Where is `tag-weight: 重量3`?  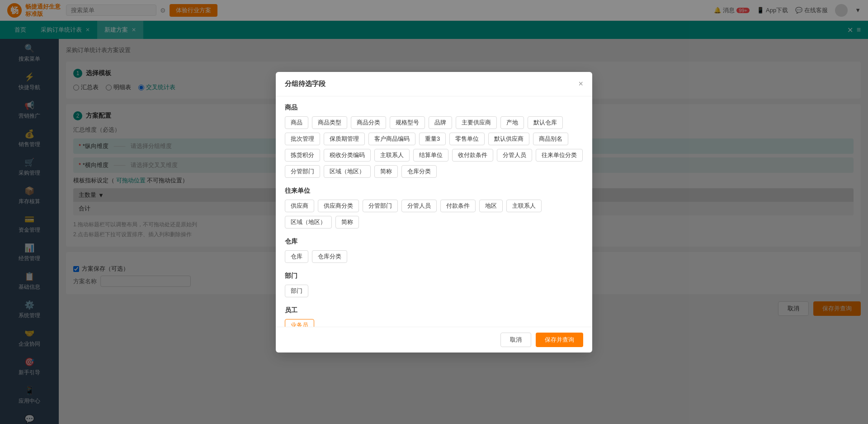 tag-weight: 重量3 is located at coordinates (432, 139).